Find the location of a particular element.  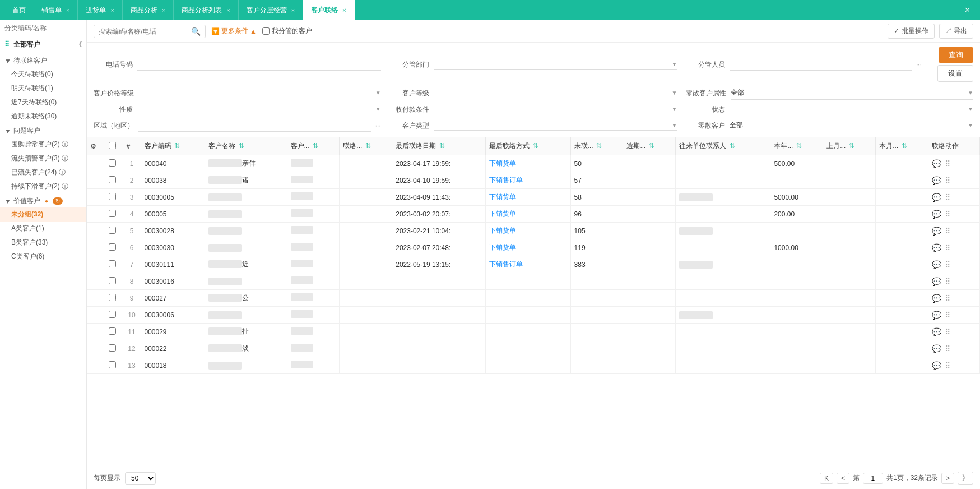

close-sales-icon: × is located at coordinates (68, 10).